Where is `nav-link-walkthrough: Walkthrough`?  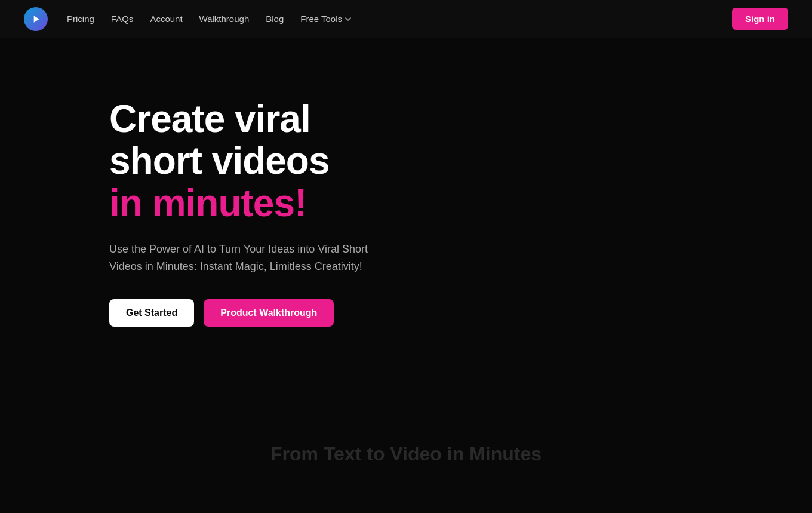 nav-link-walkthrough: Walkthrough is located at coordinates (224, 19).